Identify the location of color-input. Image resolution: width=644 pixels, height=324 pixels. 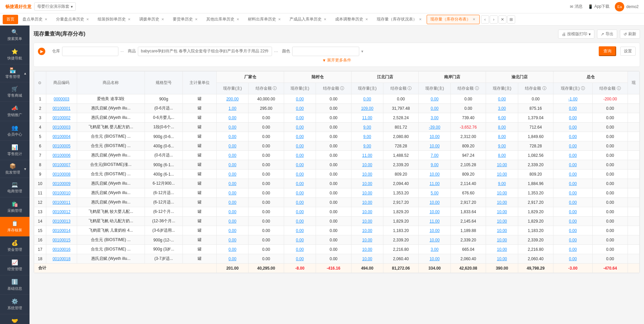
(326, 51).